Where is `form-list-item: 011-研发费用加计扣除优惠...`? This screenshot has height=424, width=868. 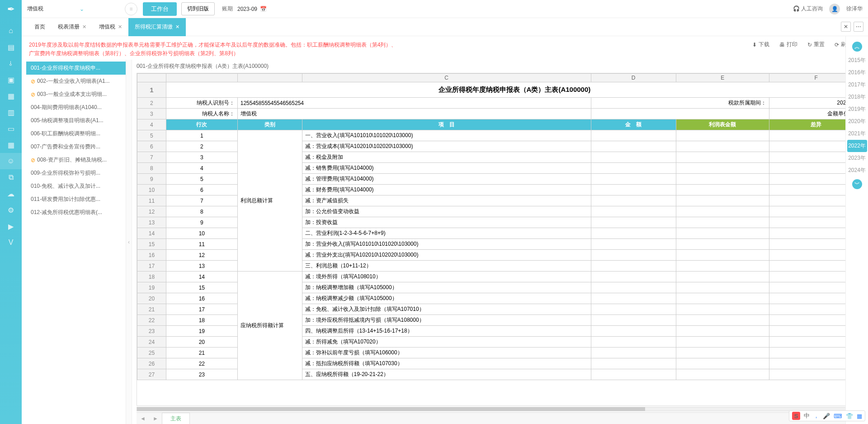 form-list-item: 011-研发费用加计扣除优惠... is located at coordinates (76, 199).